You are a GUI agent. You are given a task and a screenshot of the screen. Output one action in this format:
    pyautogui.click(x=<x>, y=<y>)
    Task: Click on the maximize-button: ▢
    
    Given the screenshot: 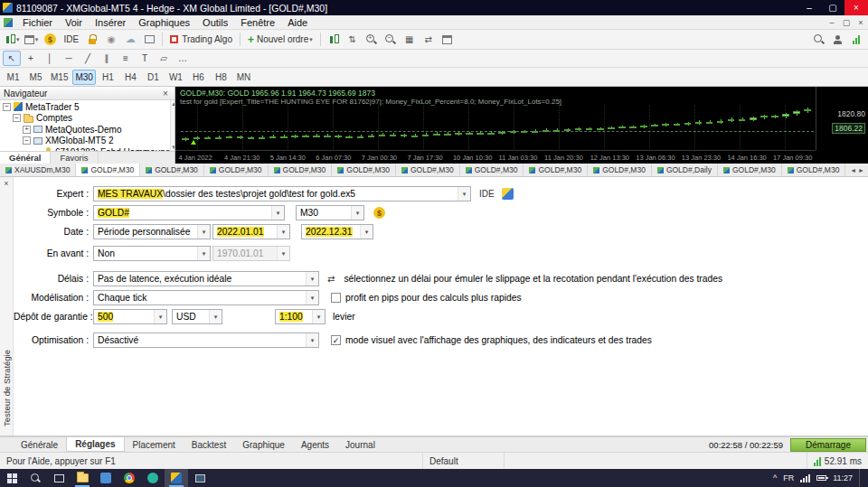 What is the action you would take?
    pyautogui.click(x=833, y=7)
    